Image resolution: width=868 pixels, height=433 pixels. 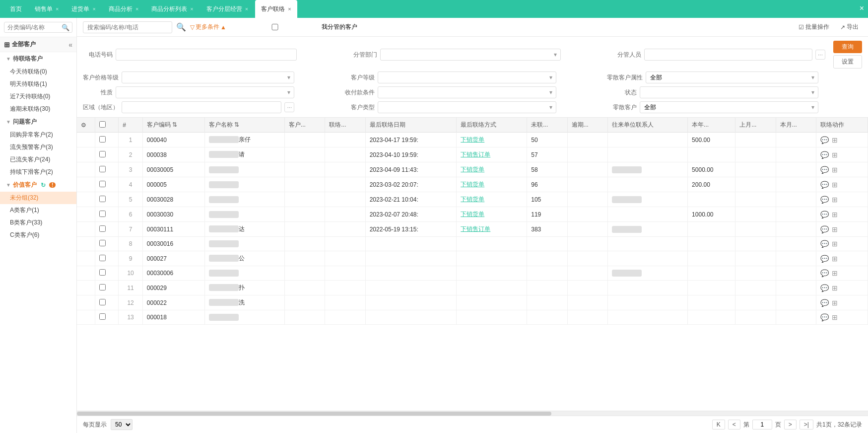 What do you see at coordinates (38, 211) in the screenshot?
I see `sidebar-item-a-class: A类客户(1)` at bounding box center [38, 211].